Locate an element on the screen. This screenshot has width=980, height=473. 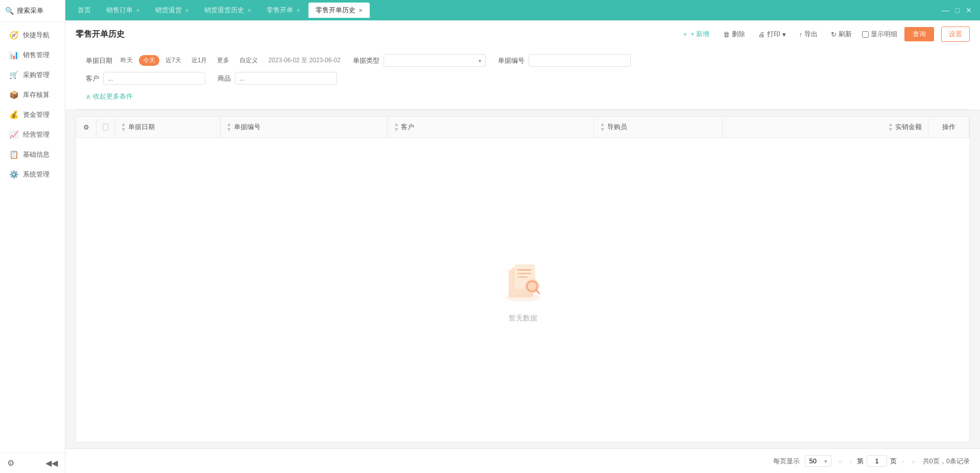
date-opt-custom: 自定义 is located at coordinates (249, 60).